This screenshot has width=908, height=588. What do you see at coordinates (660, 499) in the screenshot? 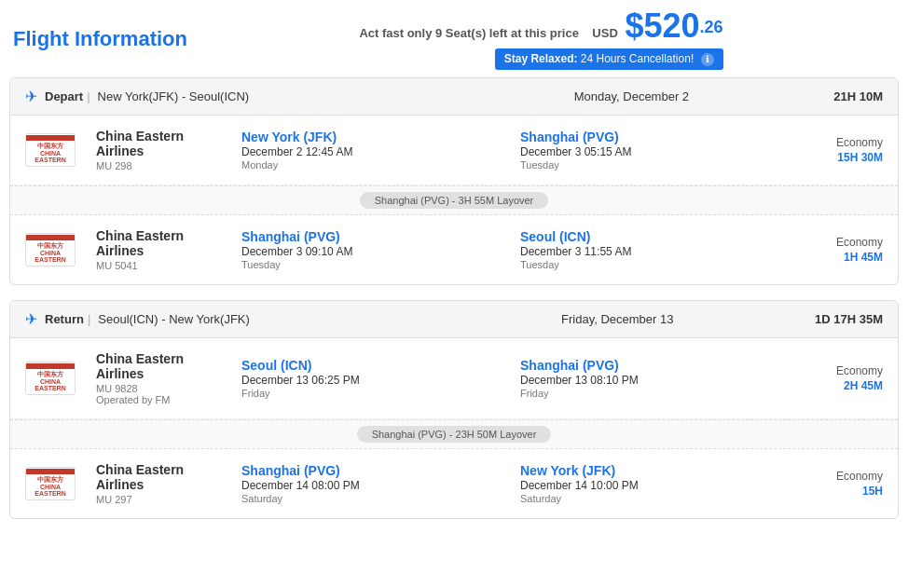
I see `to-day: Saturday` at bounding box center [660, 499].